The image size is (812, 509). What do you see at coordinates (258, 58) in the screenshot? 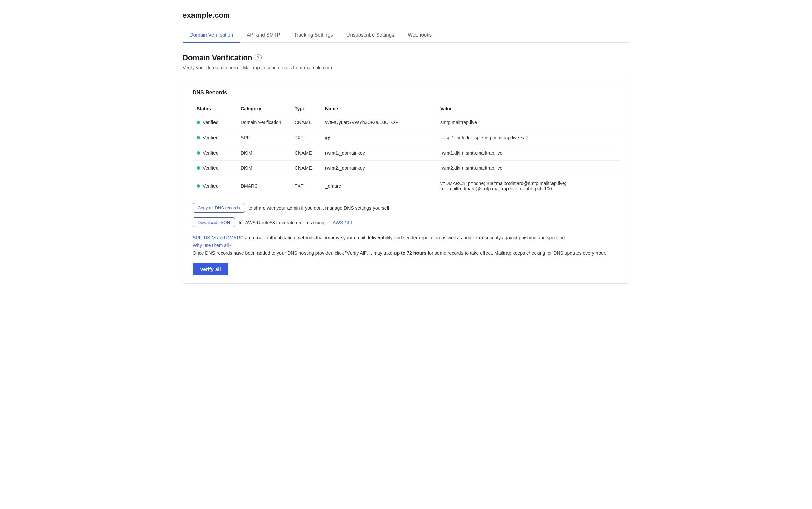
I see `help-icon: ?` at bounding box center [258, 58].